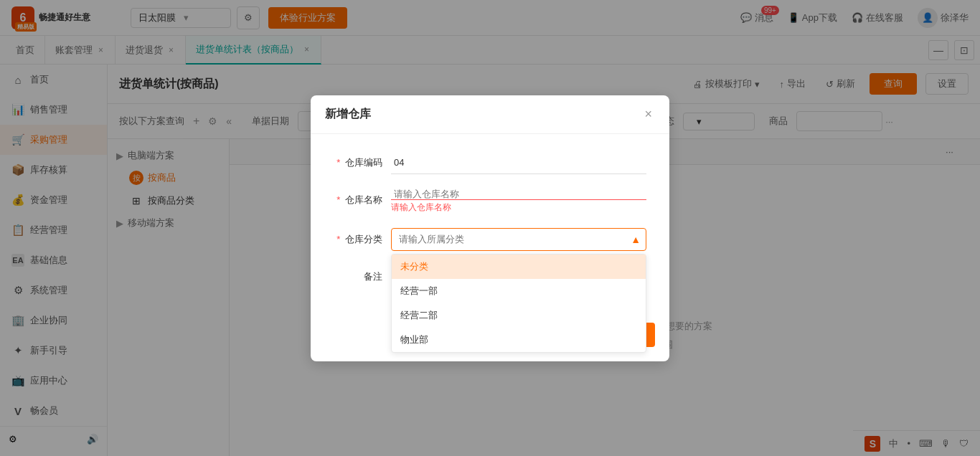 Image resolution: width=980 pixels, height=456 pixels. What do you see at coordinates (519, 239) in the screenshot?
I see `category-select-wrap: ▲ 未分类 经营一部 经营二部 物业部` at bounding box center [519, 239].